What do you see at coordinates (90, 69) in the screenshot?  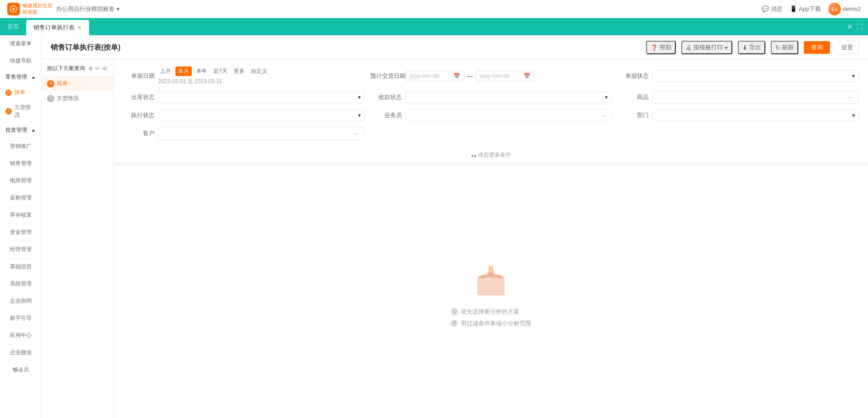 I see `add-scheme-button: ⊕` at bounding box center [90, 69].